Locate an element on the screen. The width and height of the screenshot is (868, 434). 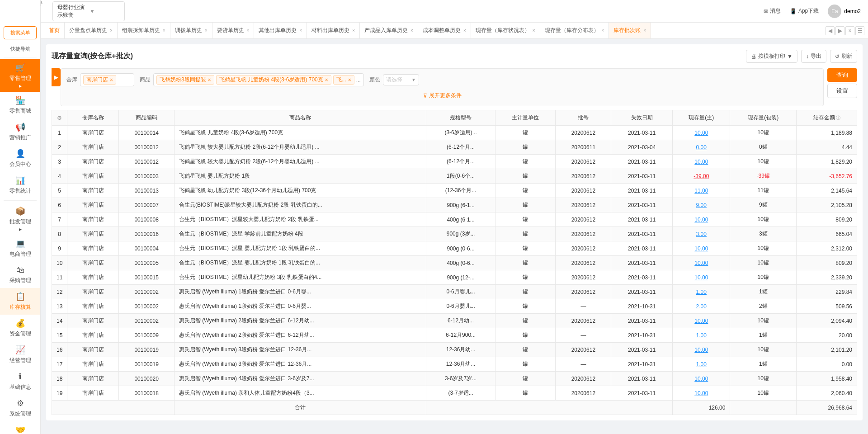
system-icon: ⚙ is located at coordinates (20, 403).